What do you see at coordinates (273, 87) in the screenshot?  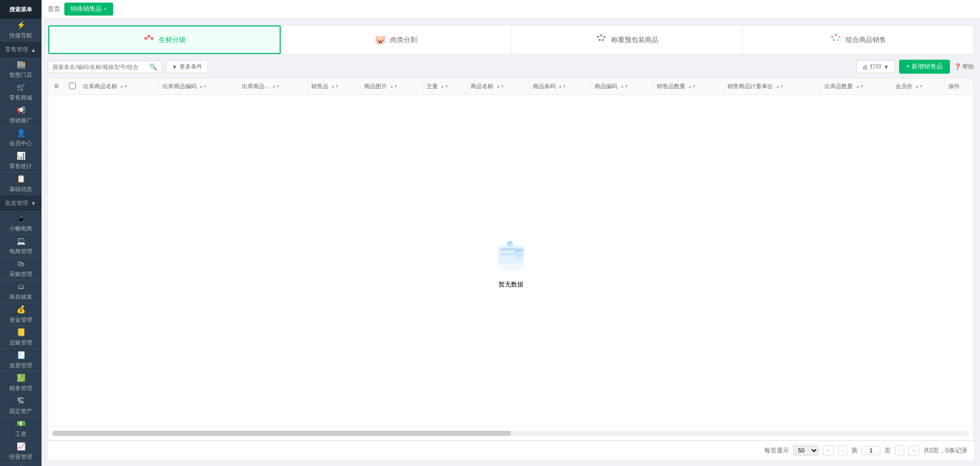 I see `col-outbound-spec: 出库商品... ▲▼` at bounding box center [273, 87].